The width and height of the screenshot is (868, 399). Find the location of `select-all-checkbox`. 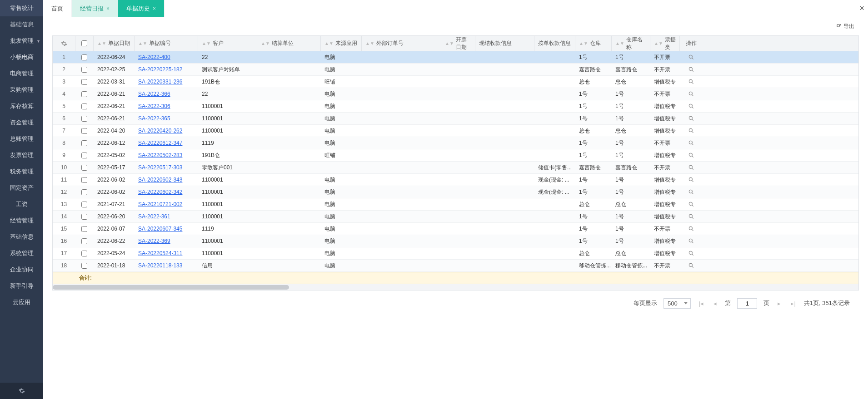

select-all-checkbox is located at coordinates (85, 44).